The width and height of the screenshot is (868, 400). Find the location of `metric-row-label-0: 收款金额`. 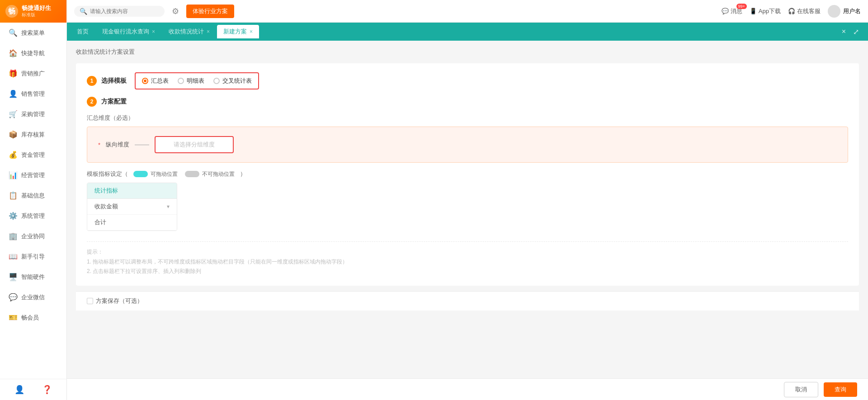

metric-row-label-0: 收款金额 is located at coordinates (106, 207).